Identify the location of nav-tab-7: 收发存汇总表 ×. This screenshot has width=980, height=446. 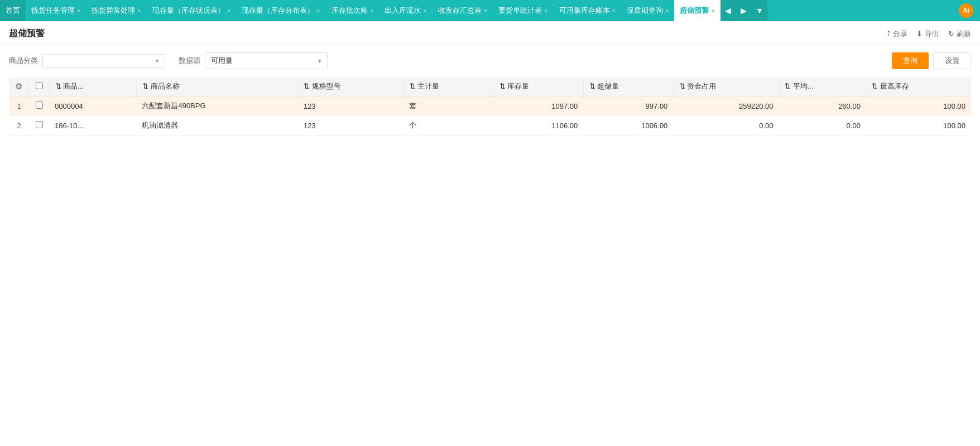
(463, 11).